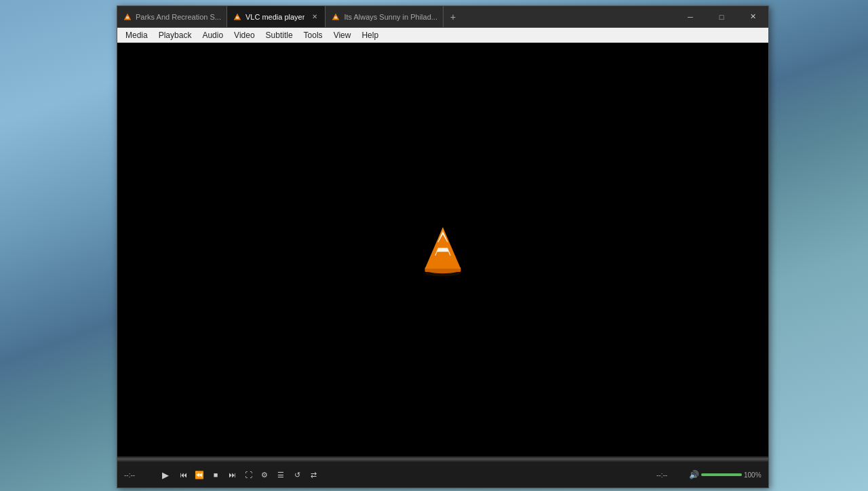 The height and width of the screenshot is (491, 868). Describe the element at coordinates (754, 475) in the screenshot. I see `volume-percentage: 100%` at that location.